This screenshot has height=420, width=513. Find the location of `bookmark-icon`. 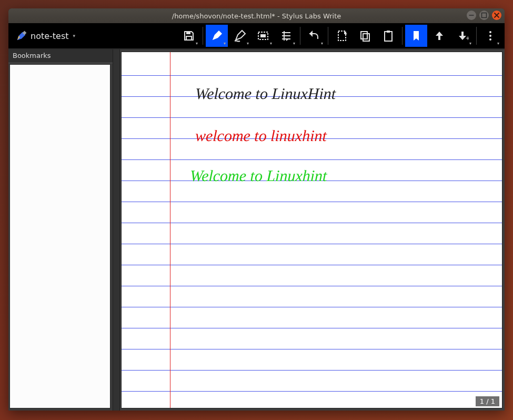

bookmark-icon is located at coordinates (416, 36).